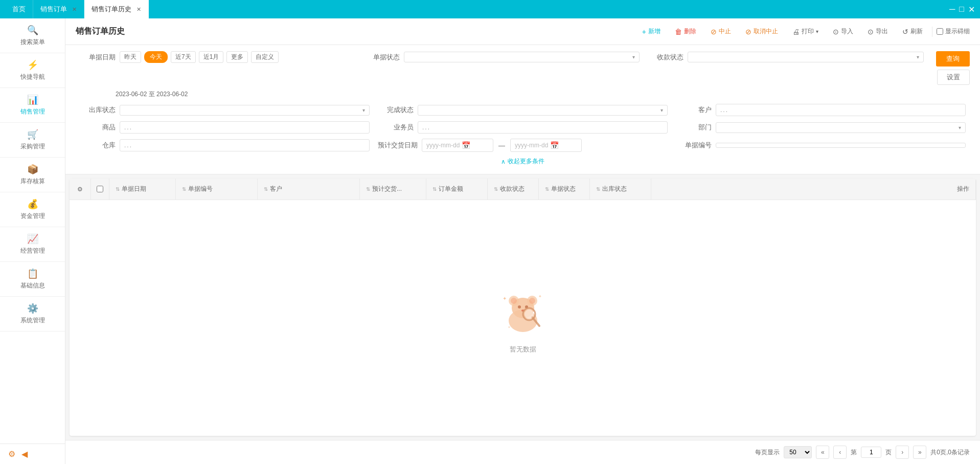 The height and width of the screenshot is (464, 980). I want to click on cancel-stop-label: 取消中止, so click(766, 32).